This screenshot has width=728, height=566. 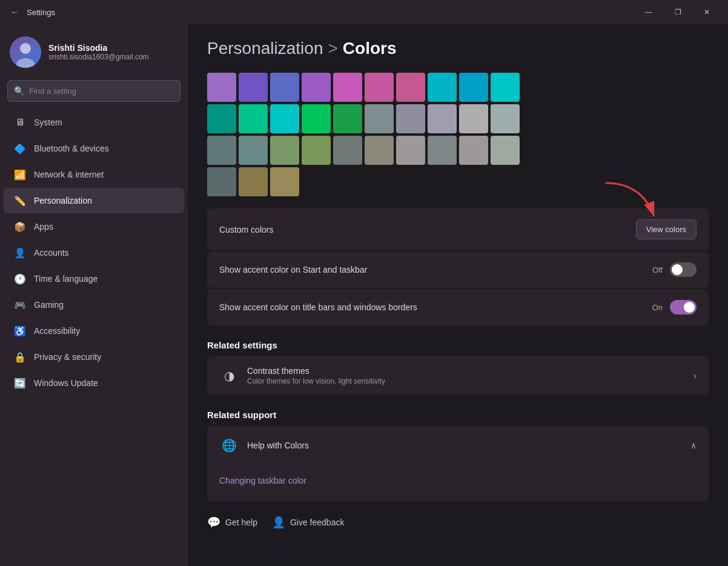 What do you see at coordinates (102, 91) in the screenshot?
I see `search-input` at bounding box center [102, 91].